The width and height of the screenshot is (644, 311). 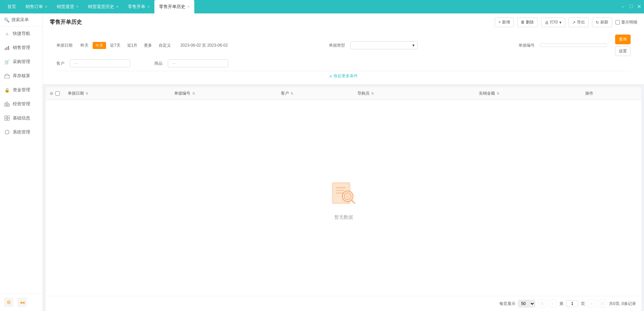 What do you see at coordinates (21, 34) in the screenshot?
I see `sidebar-item-quick-nav-label: 快捷导航` at bounding box center [21, 34].